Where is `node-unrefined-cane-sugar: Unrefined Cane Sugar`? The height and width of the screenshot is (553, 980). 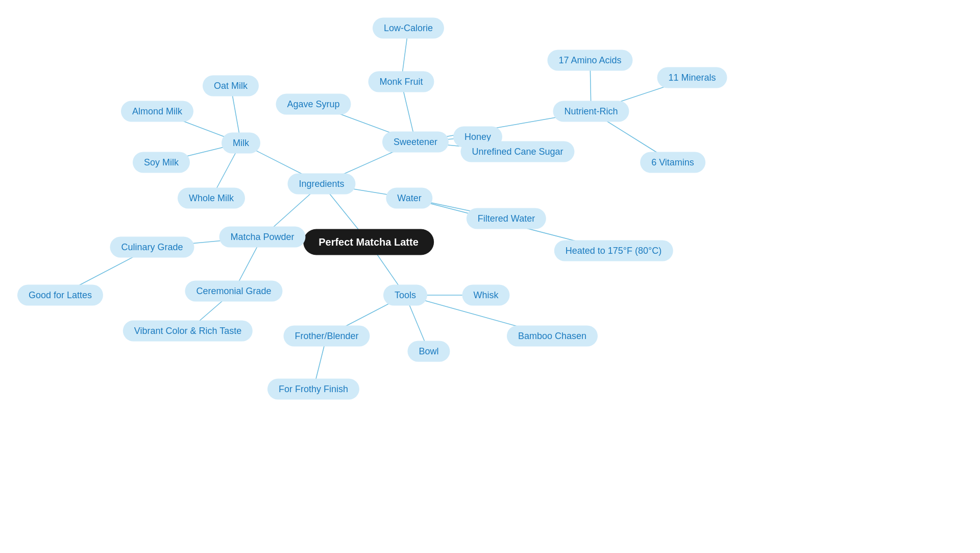 node-unrefined-cane-sugar: Unrefined Cane Sugar is located at coordinates (518, 152).